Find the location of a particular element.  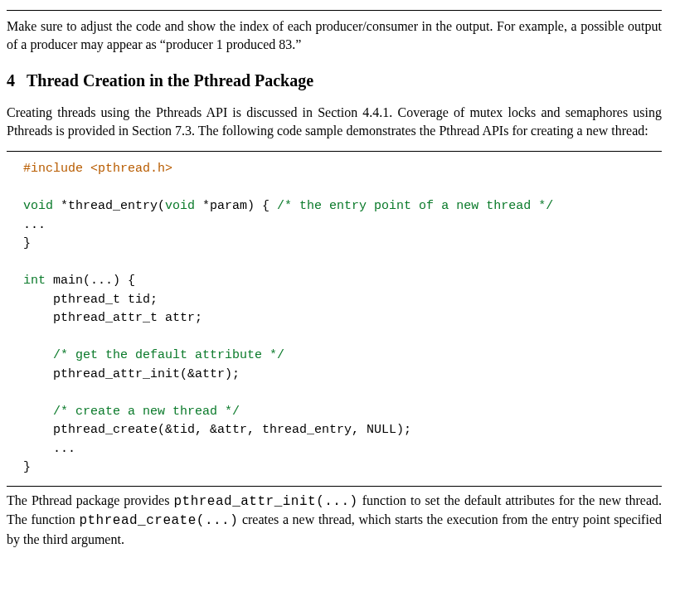

section-title: Thread Creation in the Pthread Package is located at coordinates (170, 80).